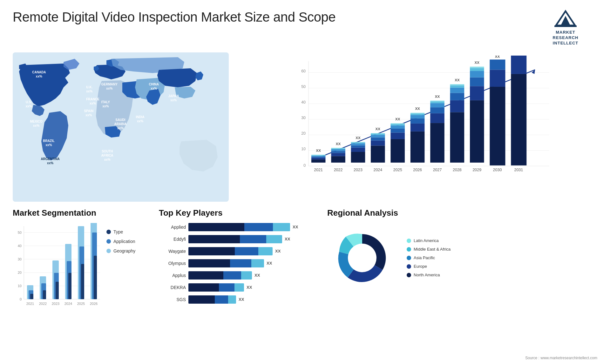 This screenshot has height=364, width=610. What do you see at coordinates (561, 358) in the screenshot?
I see `source-text: Source : www.marketresearchintellect.com` at bounding box center [561, 358].